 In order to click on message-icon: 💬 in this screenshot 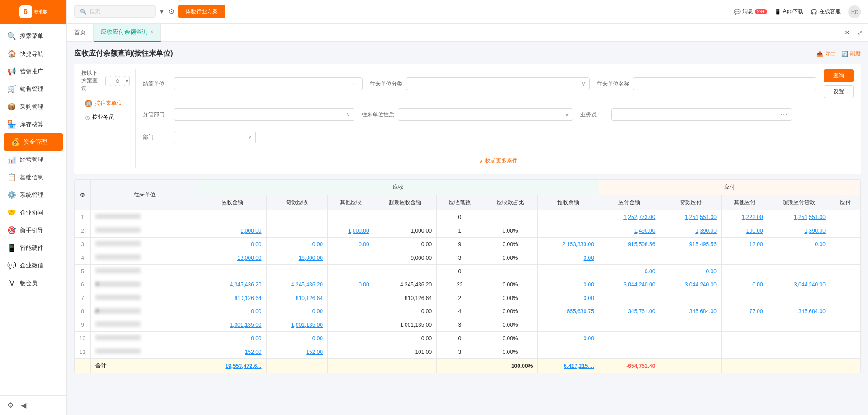, I will do `click(737, 12)`.